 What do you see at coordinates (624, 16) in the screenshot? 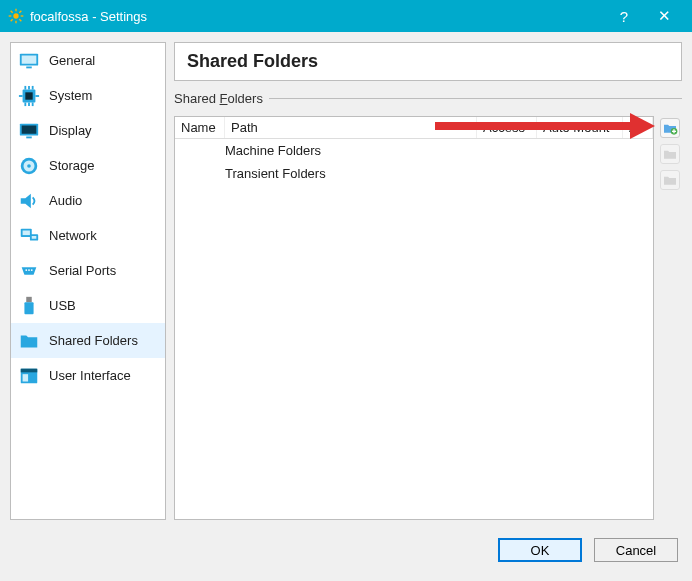
I see `help-button: ?` at bounding box center [624, 16].